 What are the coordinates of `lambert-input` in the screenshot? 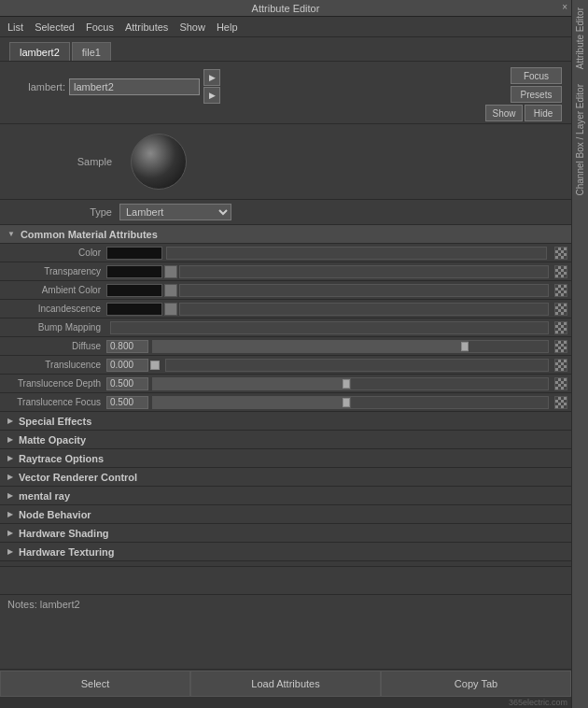 It's located at (134, 87).